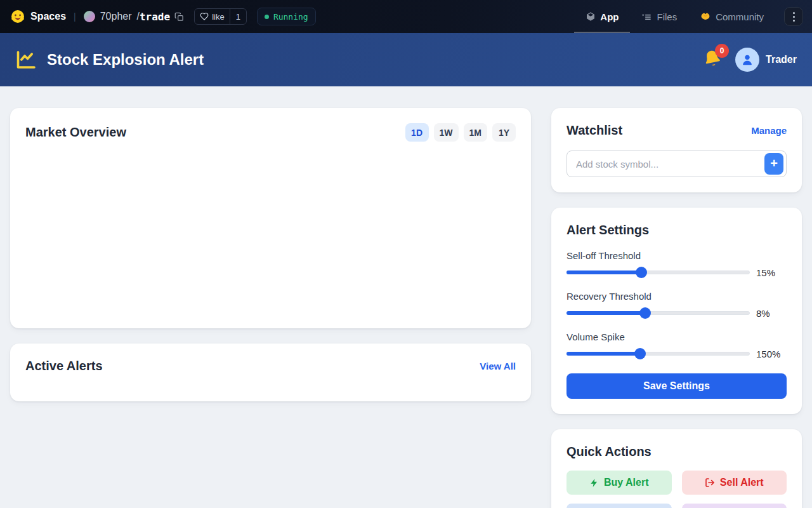 Image resolution: width=812 pixels, height=508 pixels. Describe the element at coordinates (735, 483) in the screenshot. I see `sell-alert-button: Sell Alert` at that location.